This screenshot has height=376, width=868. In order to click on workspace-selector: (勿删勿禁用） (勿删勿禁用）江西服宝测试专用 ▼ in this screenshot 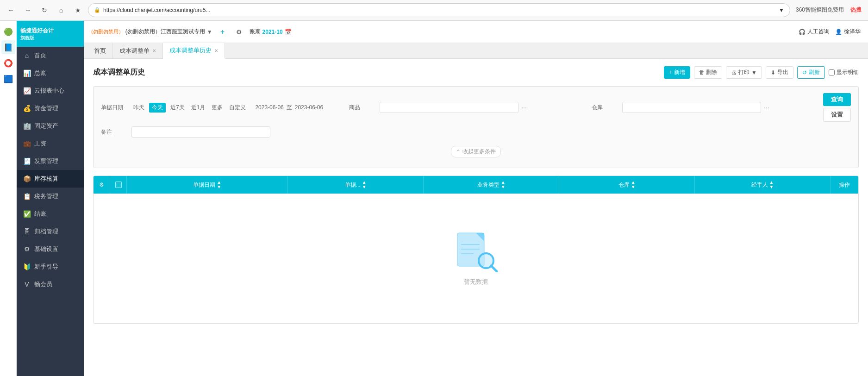, I will do `click(152, 31)`.